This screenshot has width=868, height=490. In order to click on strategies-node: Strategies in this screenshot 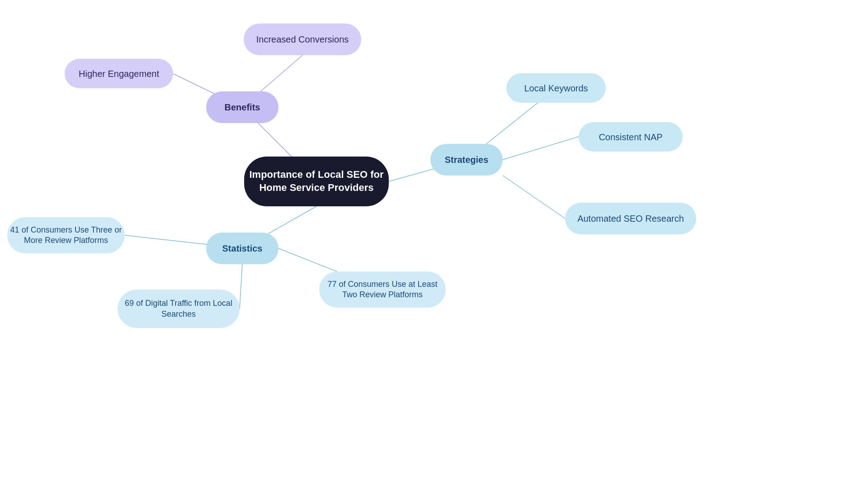, I will do `click(467, 160)`.